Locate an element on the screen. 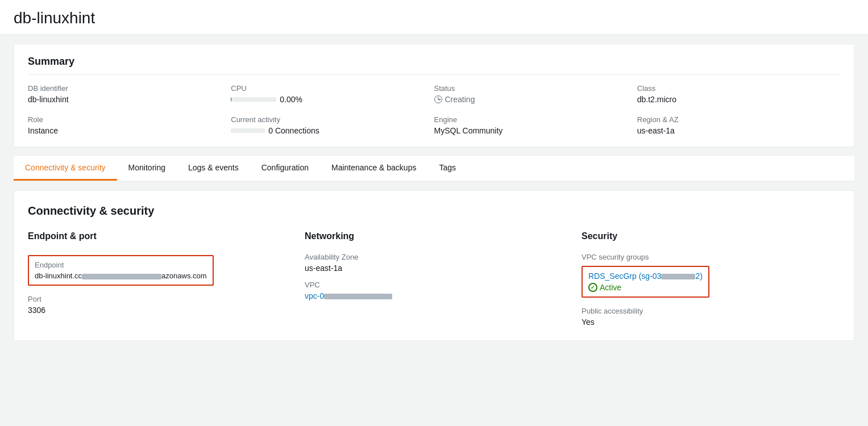 Image resolution: width=868 pixels, height=426 pixels. summary-title: Summary is located at coordinates (434, 65).